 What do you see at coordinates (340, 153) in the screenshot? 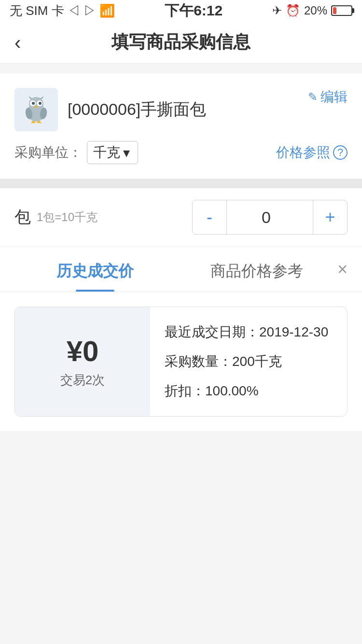
I see `help-icon: ?` at bounding box center [340, 153].